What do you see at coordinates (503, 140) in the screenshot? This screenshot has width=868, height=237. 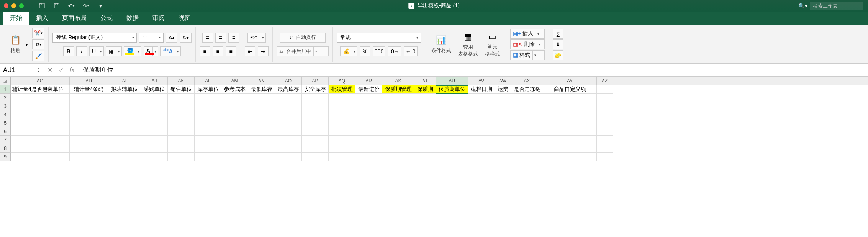 I see `cell-AW7` at bounding box center [503, 140].